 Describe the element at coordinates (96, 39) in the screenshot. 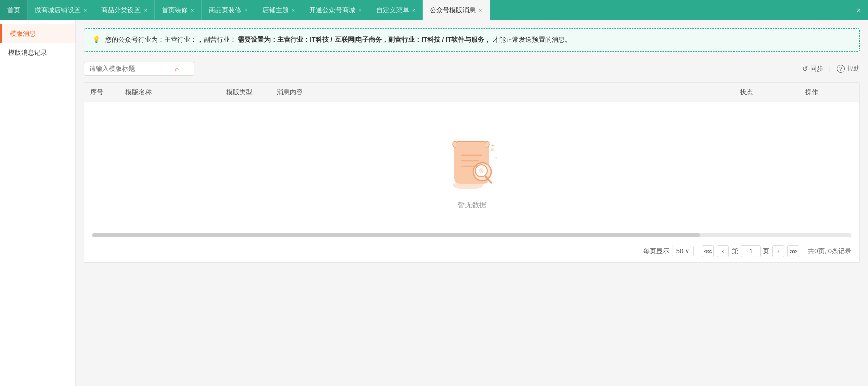

I see `notice-icon: 💡` at that location.